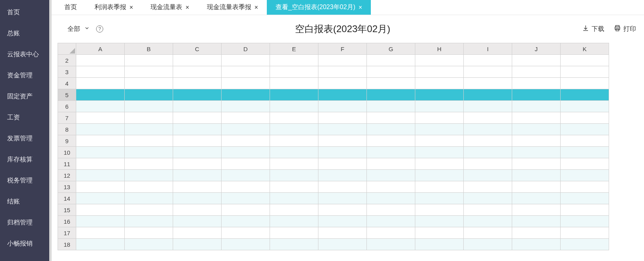  I want to click on sidebar-item: 云报表中心, so click(26, 55).